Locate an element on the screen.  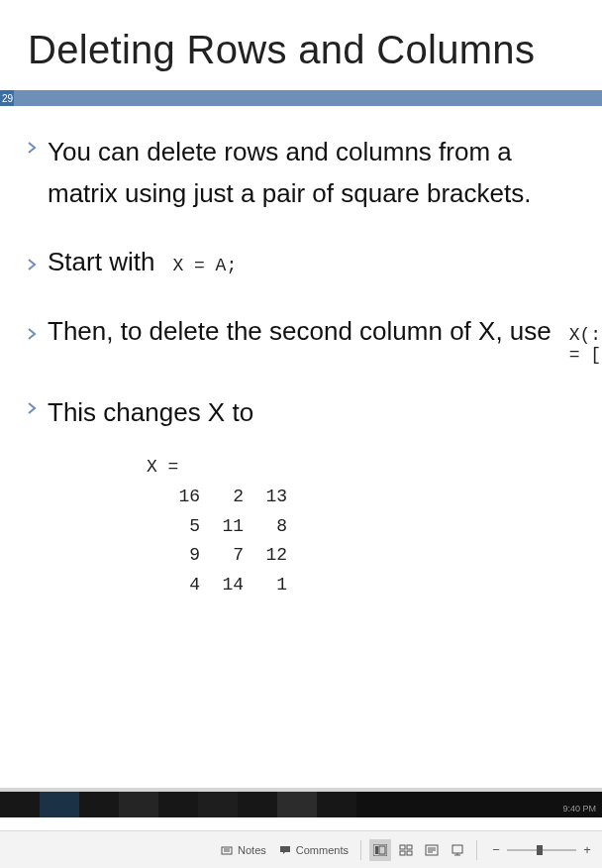
zoom-in-button: + is located at coordinates (587, 850).